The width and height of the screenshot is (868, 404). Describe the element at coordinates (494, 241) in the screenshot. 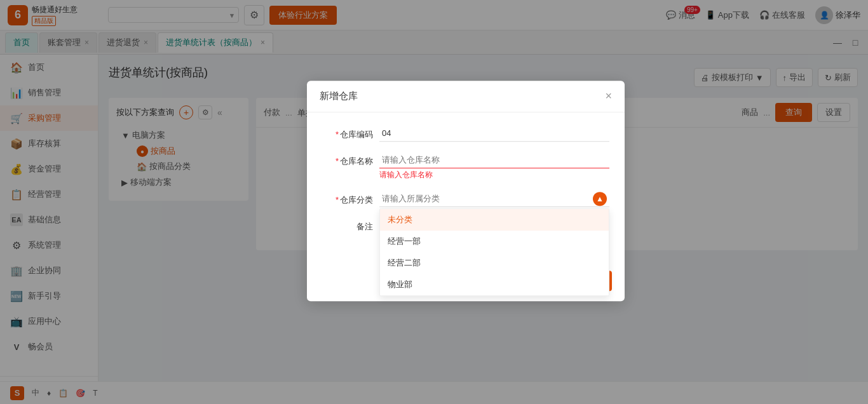

I see `dropdown-item-dept1: 经营一部` at that location.